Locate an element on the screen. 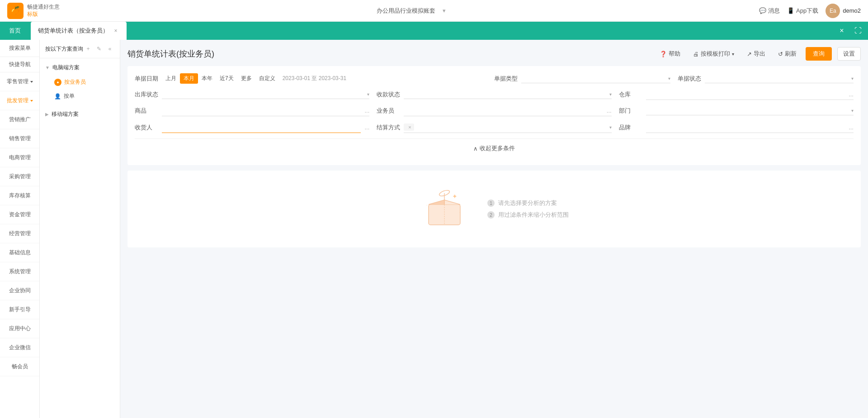 The height and width of the screenshot is (418, 868). tab-close-button: × is located at coordinates (116, 31).